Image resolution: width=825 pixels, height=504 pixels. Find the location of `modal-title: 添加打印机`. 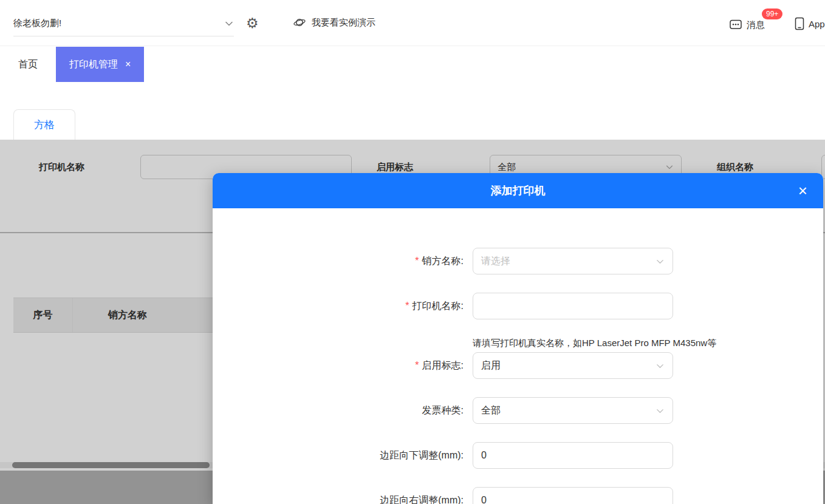

modal-title: 添加打印机 is located at coordinates (518, 191).